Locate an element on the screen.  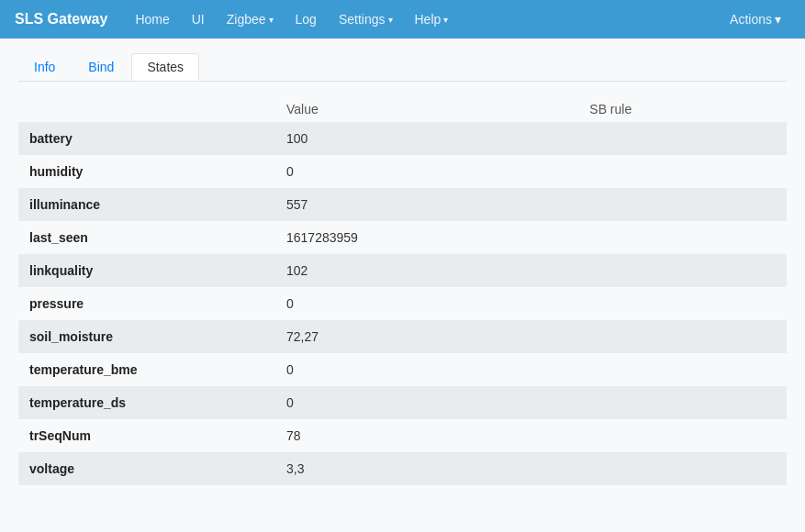
table-row: last_seen 1617283959 is located at coordinates (402, 238).